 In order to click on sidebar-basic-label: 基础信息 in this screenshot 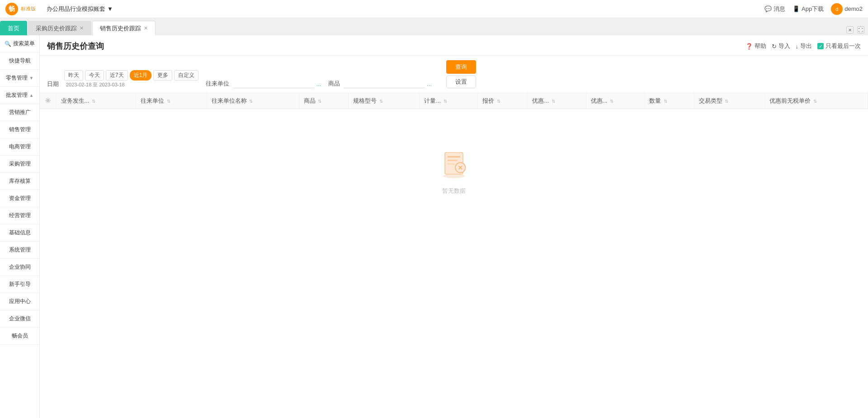, I will do `click(20, 233)`.